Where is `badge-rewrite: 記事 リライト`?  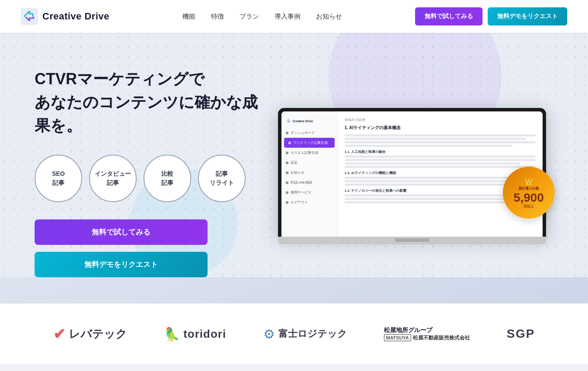
badge-rewrite: 記事 リライト is located at coordinates (222, 178).